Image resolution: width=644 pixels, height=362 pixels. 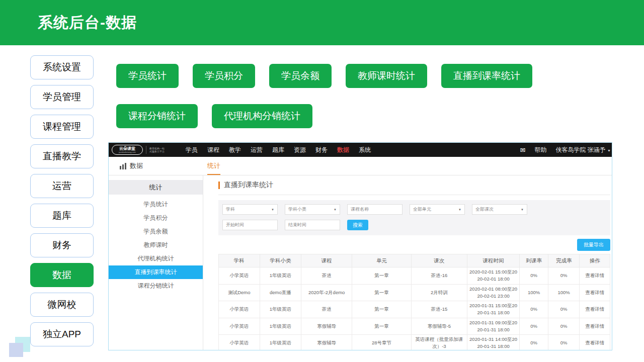 I want to click on mail-icon: ✉, so click(x=522, y=150).